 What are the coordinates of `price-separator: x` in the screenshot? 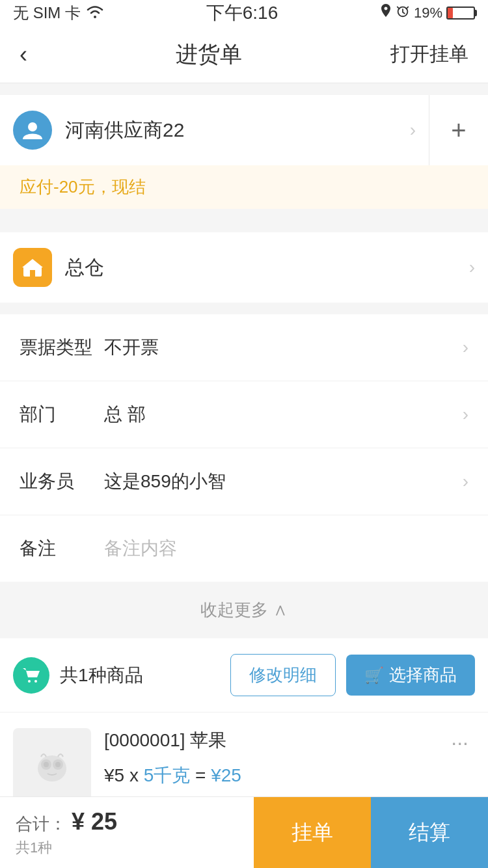 It's located at (137, 776).